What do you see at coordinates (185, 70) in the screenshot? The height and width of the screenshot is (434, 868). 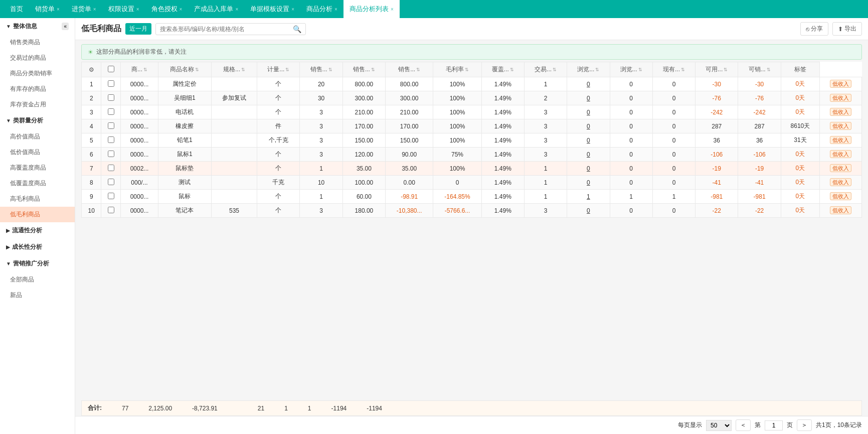 I see `th-name: 商品名称⇅` at bounding box center [185, 70].